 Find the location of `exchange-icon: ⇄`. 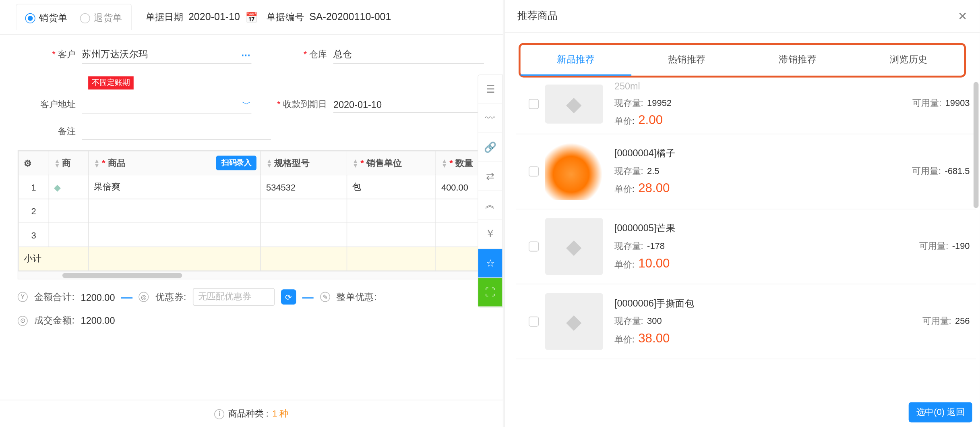

exchange-icon: ⇄ is located at coordinates (490, 176).